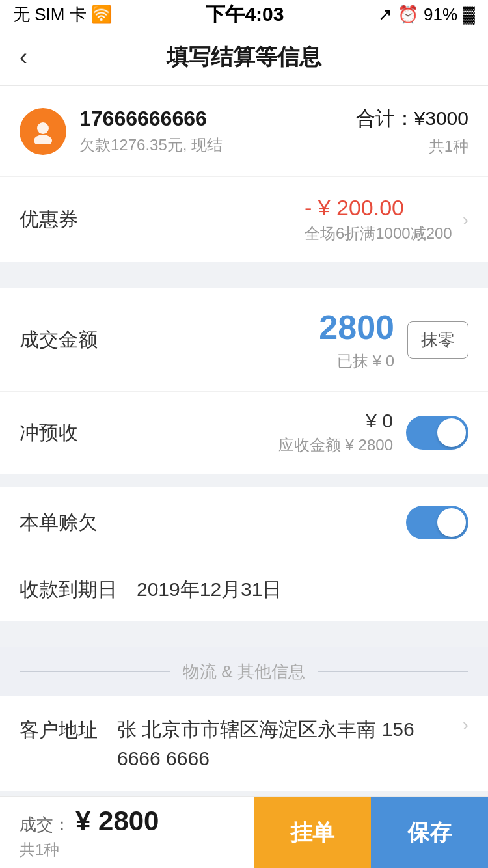  I want to click on amount-label: 成交金额, so click(59, 340).